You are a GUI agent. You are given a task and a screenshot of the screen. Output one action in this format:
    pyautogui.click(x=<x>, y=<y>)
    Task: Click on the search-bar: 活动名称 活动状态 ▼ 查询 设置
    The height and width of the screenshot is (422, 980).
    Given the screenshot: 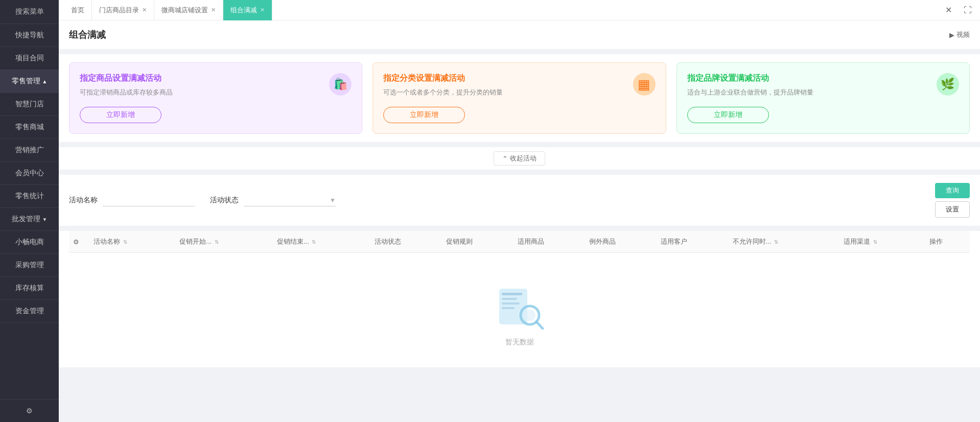 What is the action you would take?
    pyautogui.click(x=519, y=200)
    